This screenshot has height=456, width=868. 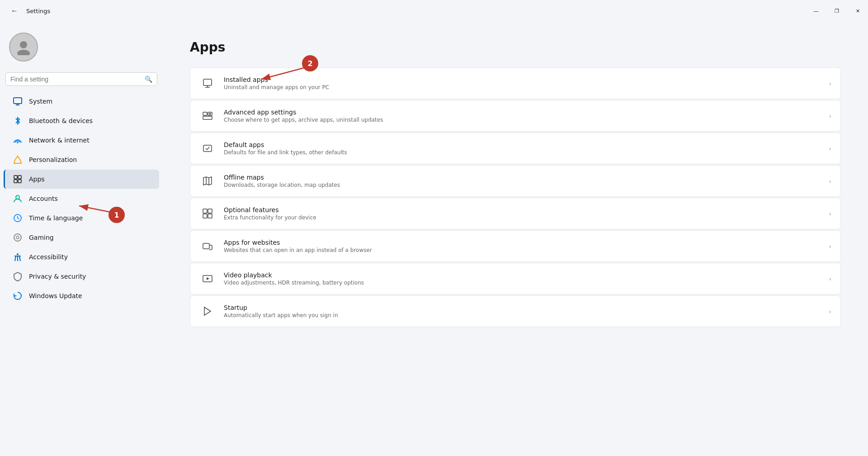 What do you see at coordinates (38, 11) in the screenshot?
I see `app-title: Settings` at bounding box center [38, 11].